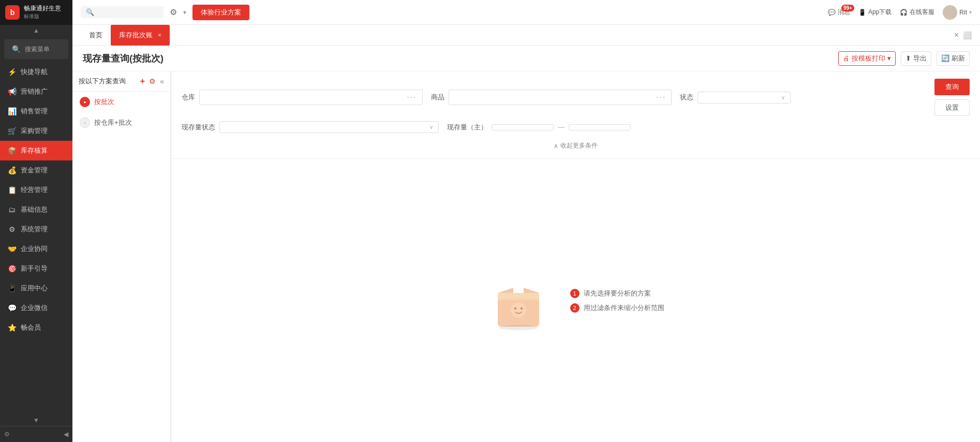 This screenshot has width=980, height=442. What do you see at coordinates (36, 190) in the screenshot?
I see `sidebar-item-operations: 📋 经营管理` at bounding box center [36, 190].